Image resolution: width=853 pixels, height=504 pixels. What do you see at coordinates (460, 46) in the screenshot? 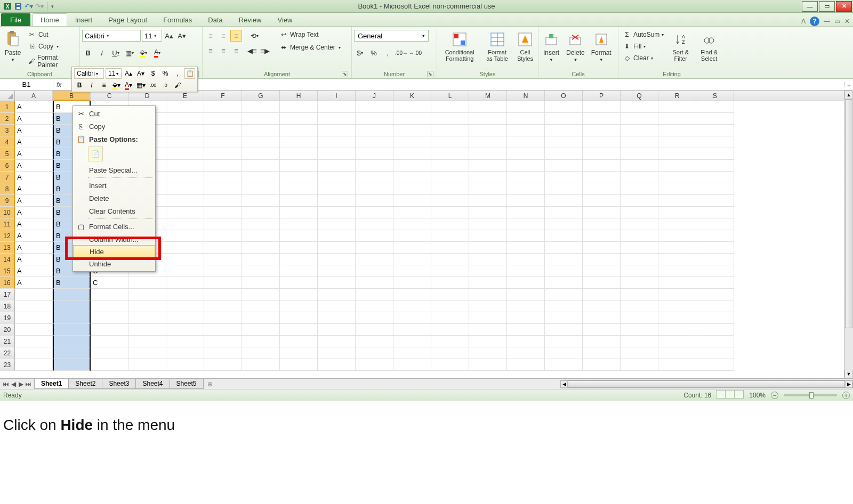
I see `conditional-formatting-button: Conditional Formatting` at bounding box center [460, 46].